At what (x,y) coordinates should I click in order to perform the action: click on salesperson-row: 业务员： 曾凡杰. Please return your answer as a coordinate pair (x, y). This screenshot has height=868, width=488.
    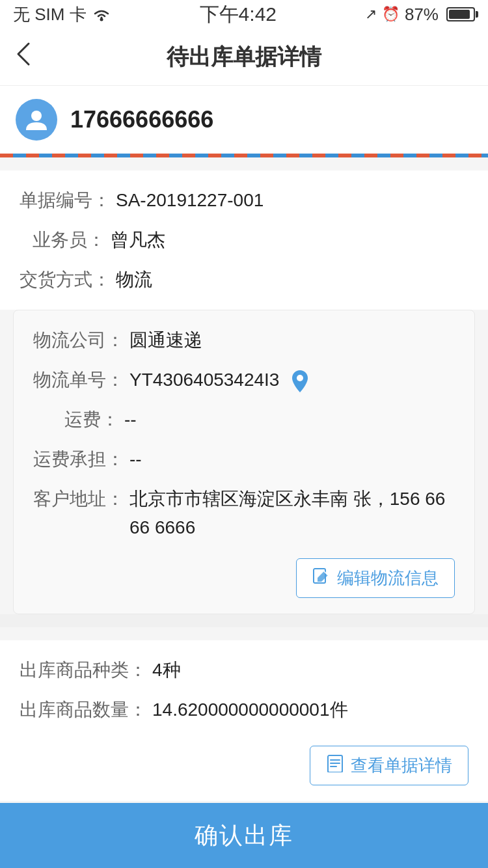
    Looking at the image, I should click on (244, 241).